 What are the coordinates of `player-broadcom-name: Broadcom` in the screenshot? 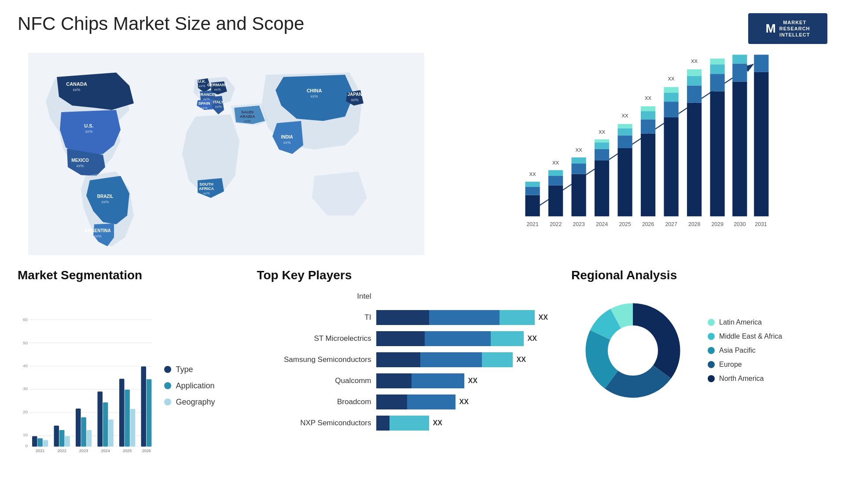 It's located at (314, 402).